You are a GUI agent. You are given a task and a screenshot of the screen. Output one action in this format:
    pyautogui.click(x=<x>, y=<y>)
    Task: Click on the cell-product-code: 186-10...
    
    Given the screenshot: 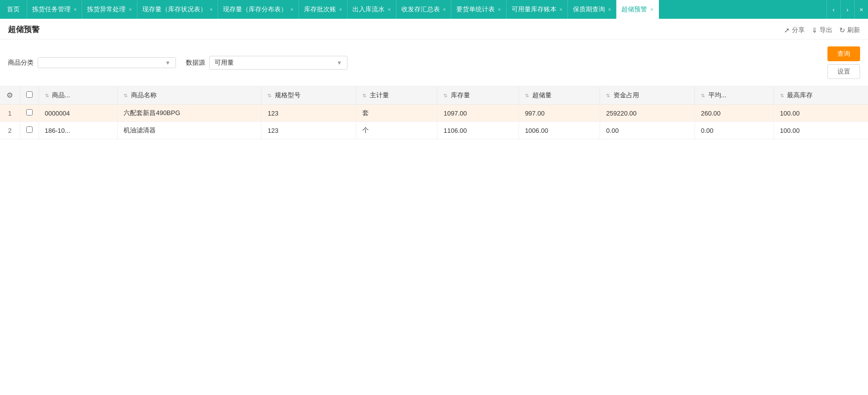 What is the action you would take?
    pyautogui.click(x=78, y=130)
    